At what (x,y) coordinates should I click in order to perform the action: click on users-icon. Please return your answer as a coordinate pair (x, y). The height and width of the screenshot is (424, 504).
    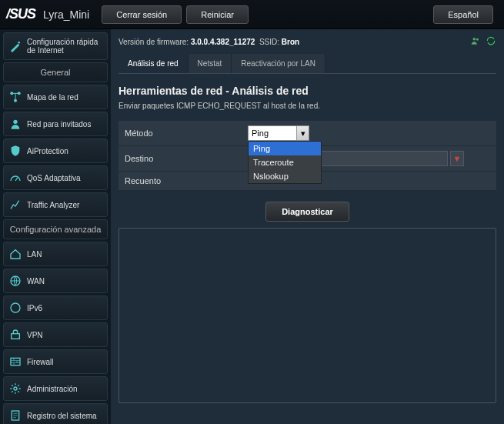
    Looking at the image, I should click on (476, 42).